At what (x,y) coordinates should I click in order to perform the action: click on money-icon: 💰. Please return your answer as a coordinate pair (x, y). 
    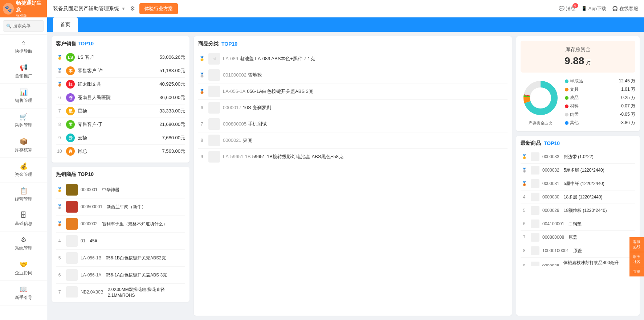
    Looking at the image, I should click on (24, 166).